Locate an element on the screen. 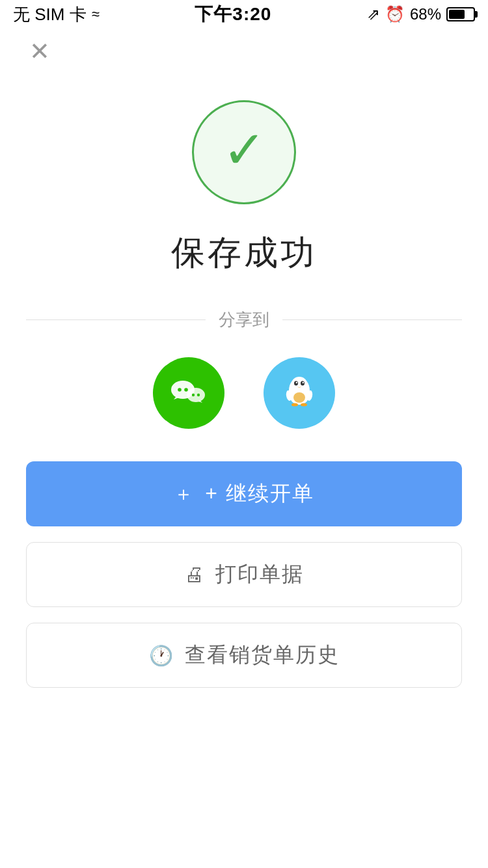  status-right: ⇗ ⏰ 68% is located at coordinates (421, 14).